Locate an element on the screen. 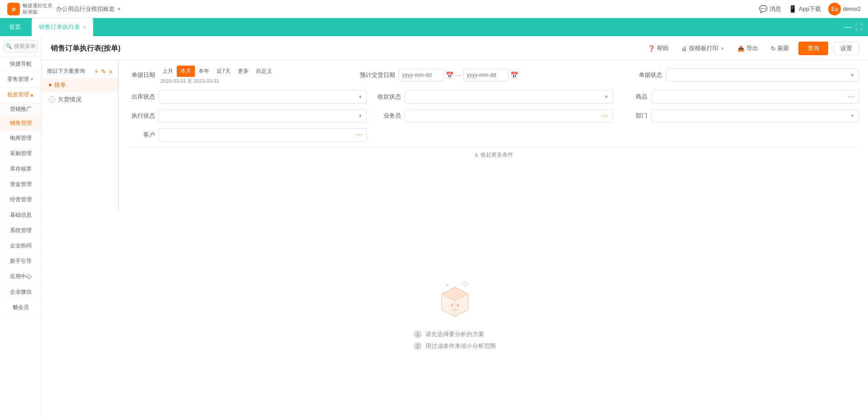 This screenshot has width=868, height=418. calendar-from-icon: 📅 is located at coordinates (449, 75).